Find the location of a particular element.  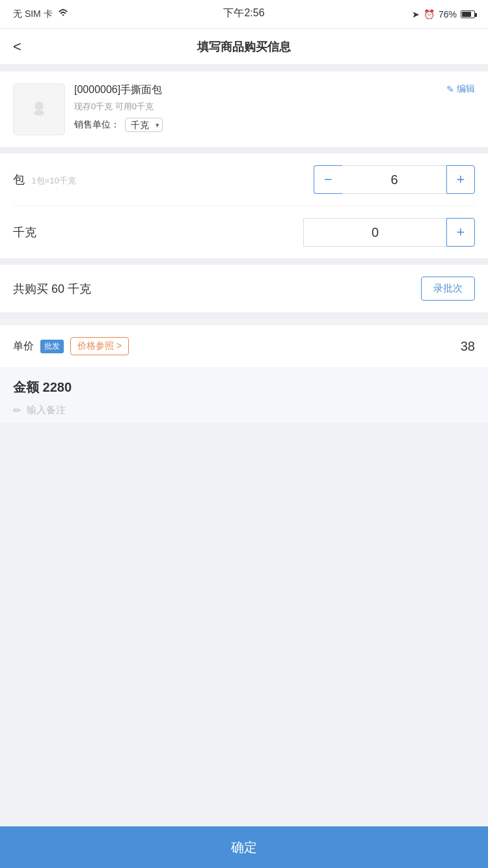

kg-label-wrap: 千克 is located at coordinates (25, 232).